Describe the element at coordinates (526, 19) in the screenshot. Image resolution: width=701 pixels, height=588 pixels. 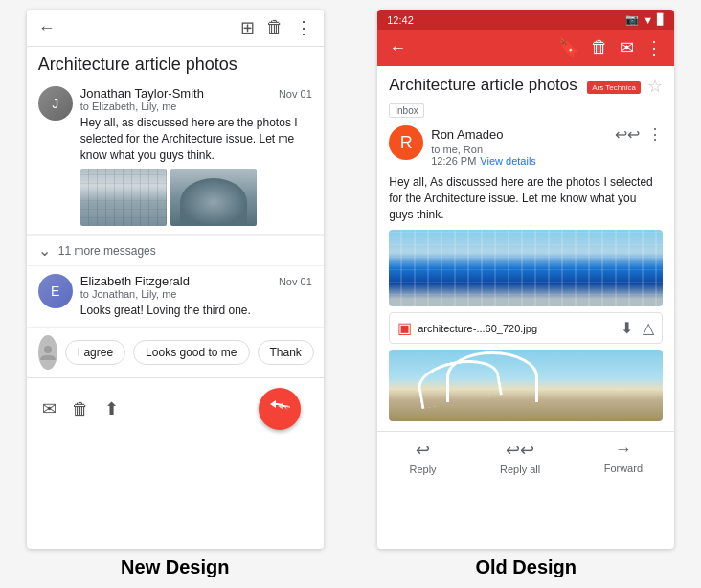
I see `status-bar: 12:42 📷 ▼ ▊` at that location.